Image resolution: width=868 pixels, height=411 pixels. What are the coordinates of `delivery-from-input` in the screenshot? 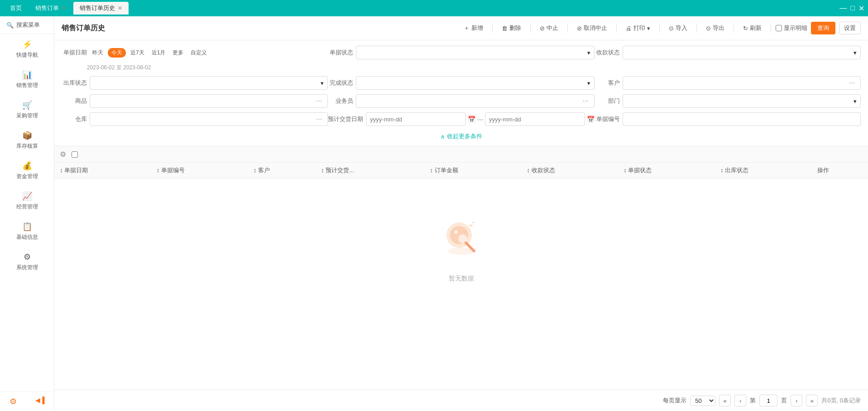 It's located at (416, 119).